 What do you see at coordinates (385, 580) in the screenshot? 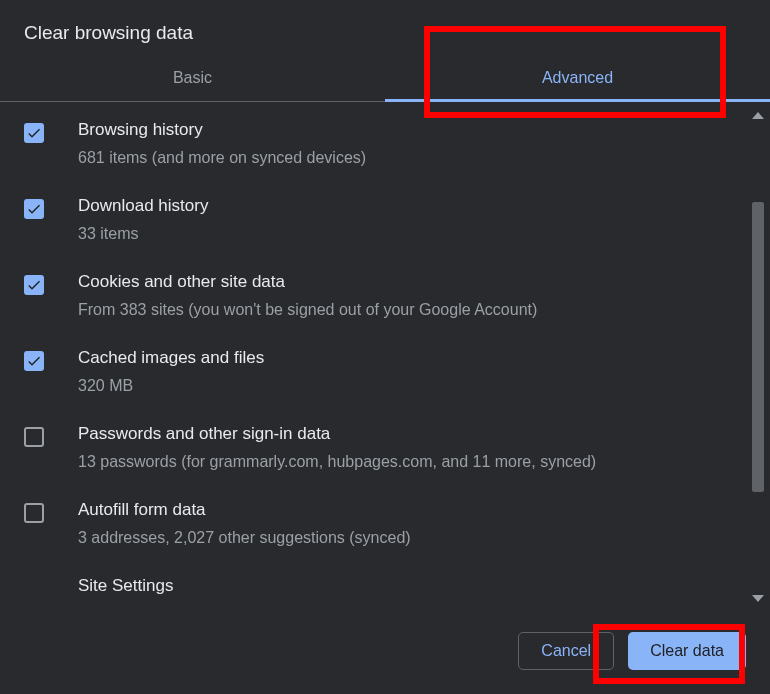
I see `option-row: Site Settings` at bounding box center [385, 580].